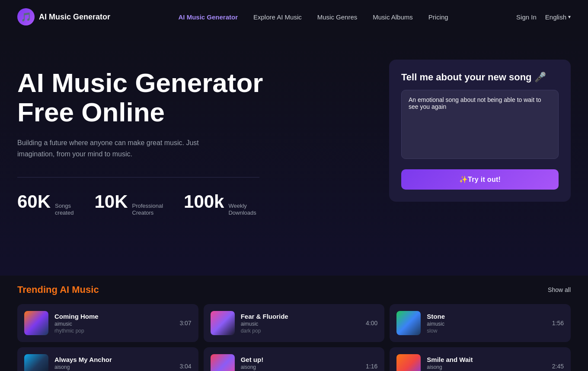 This screenshot has width=588, height=371. What do you see at coordinates (480, 130) in the screenshot?
I see `song-generator-card: Tell me about your new song 🎤 ✨Try it ou…` at bounding box center [480, 130].